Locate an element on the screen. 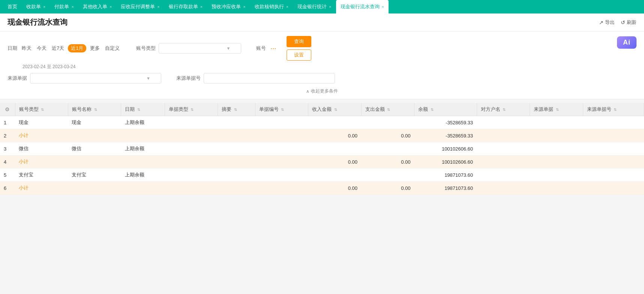 This screenshot has height=294, width=644. th-date-label: 日期 is located at coordinates (130, 109).